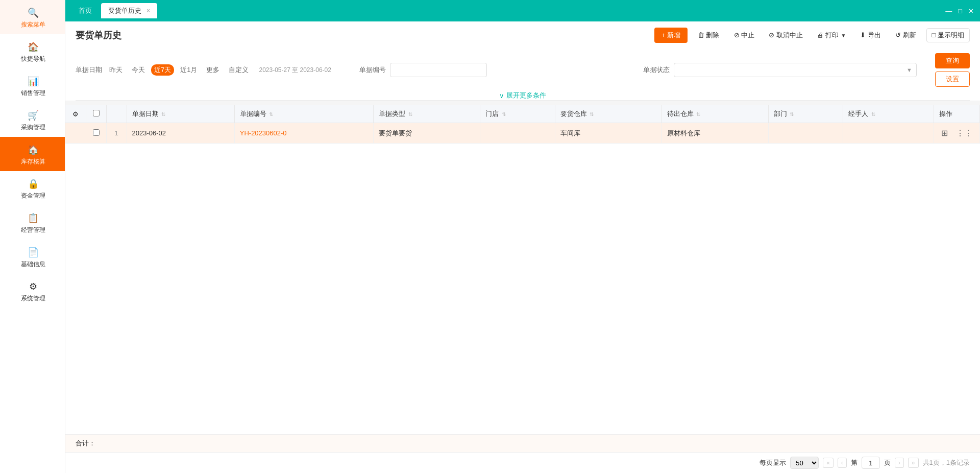 The height and width of the screenshot is (473, 980). What do you see at coordinates (33, 287) in the screenshot?
I see `system-icon: ⚙` at bounding box center [33, 287].